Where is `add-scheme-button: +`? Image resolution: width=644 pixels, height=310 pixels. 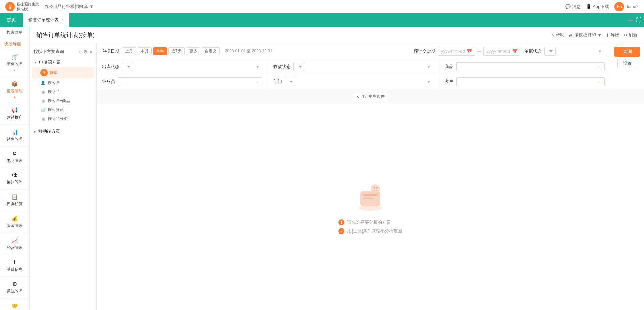 add-scheme-button: + is located at coordinates (80, 52).